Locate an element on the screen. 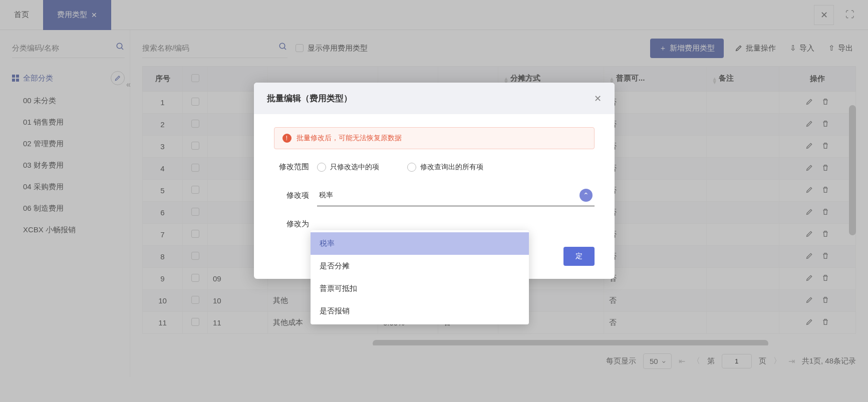 This screenshot has height=402, width=868. field-row: 修改项 税率 ⌃ is located at coordinates (434, 195).